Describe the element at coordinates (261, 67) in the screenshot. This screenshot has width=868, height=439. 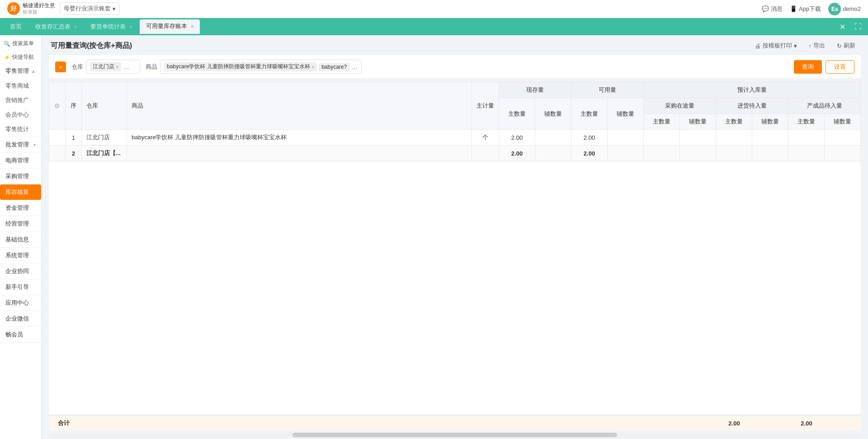
I see `product-filter-input: babycare学饮杯 儿童防摔防撞吸管杯重力球吸嘴杯宝宝水杯 × babyca…` at that location.